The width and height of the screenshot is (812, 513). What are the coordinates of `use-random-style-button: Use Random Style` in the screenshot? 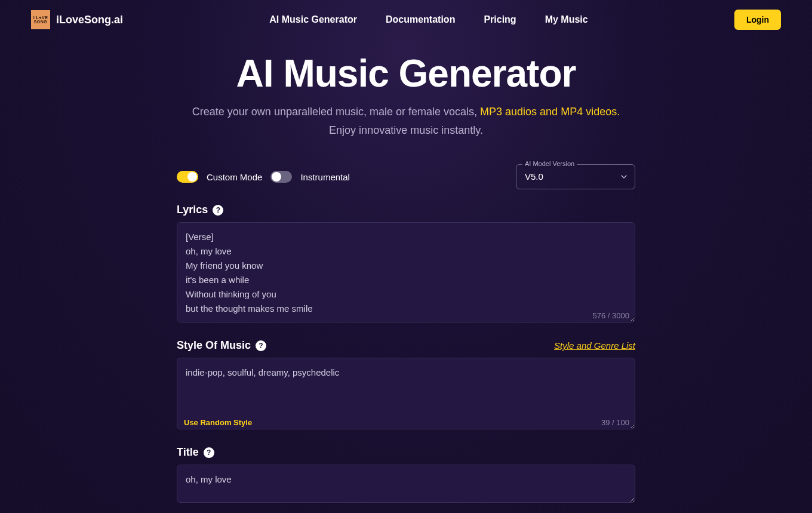 It's located at (218, 423).